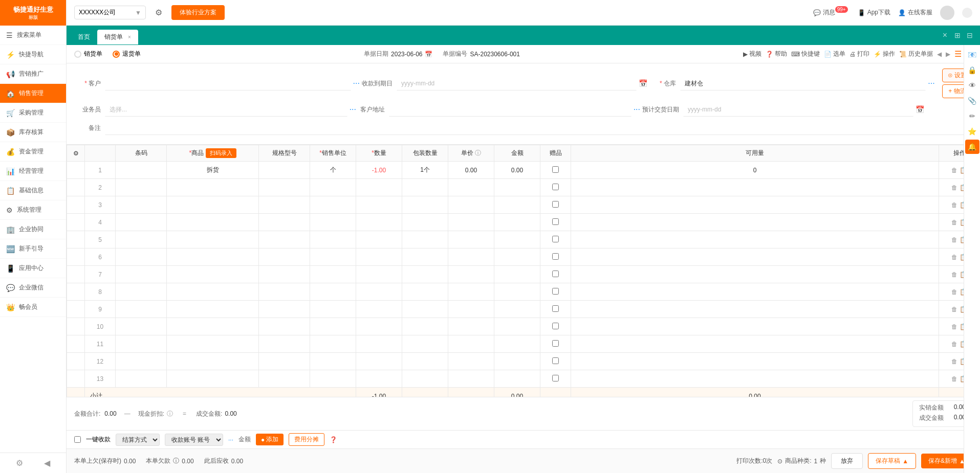  Describe the element at coordinates (226, 109) in the screenshot. I see `salesperson-input: 选择...` at that location.